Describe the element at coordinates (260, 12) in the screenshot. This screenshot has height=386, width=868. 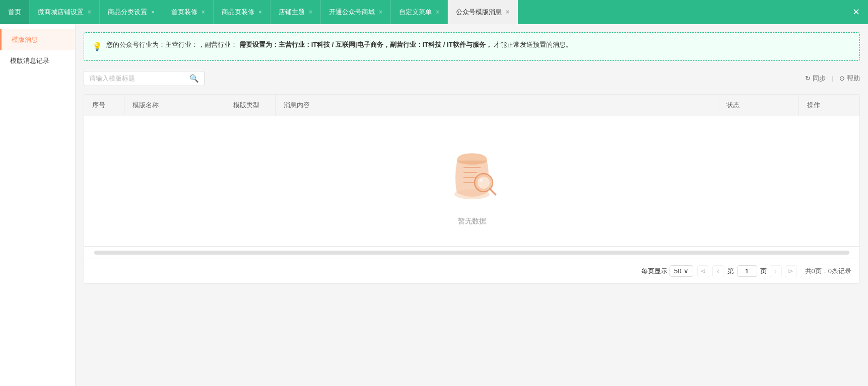
I see `nav-close-product-page: ×` at that location.